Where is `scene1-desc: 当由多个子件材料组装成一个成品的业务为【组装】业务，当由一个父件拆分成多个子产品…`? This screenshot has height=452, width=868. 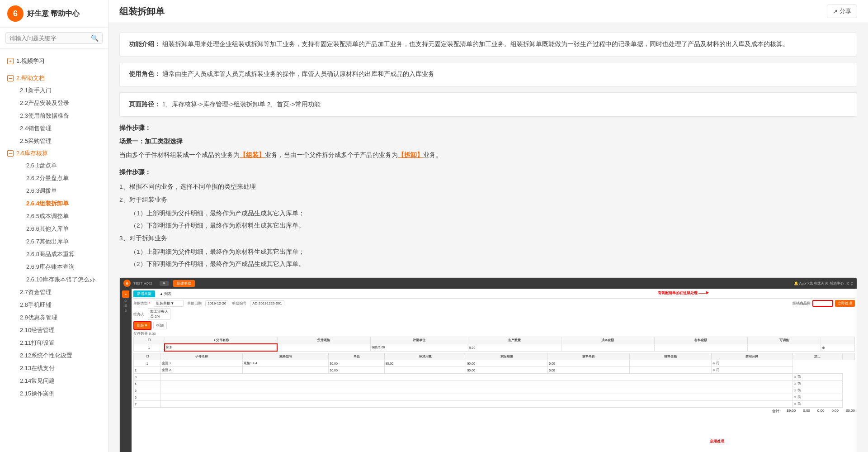 scene1-desc: 当由多个子件材料组装成一个成品的业务为【组装】业务，当由一个父件拆分成多个子产品… is located at coordinates (488, 155).